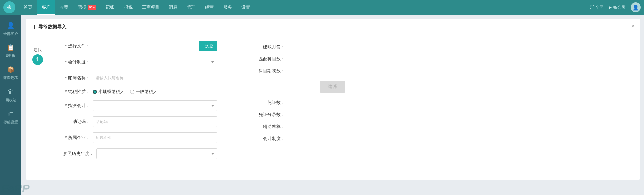 This screenshot has height=195, width=644. Describe the element at coordinates (151, 7) in the screenshot. I see `nav-item-business: 工商项目` at that location.